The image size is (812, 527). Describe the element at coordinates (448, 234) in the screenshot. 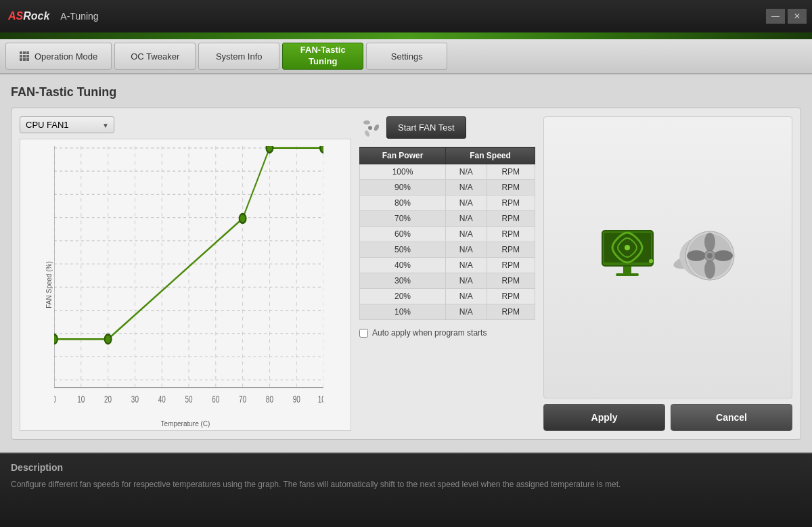

I see `table-row: 60%N/ARPM` at that location.